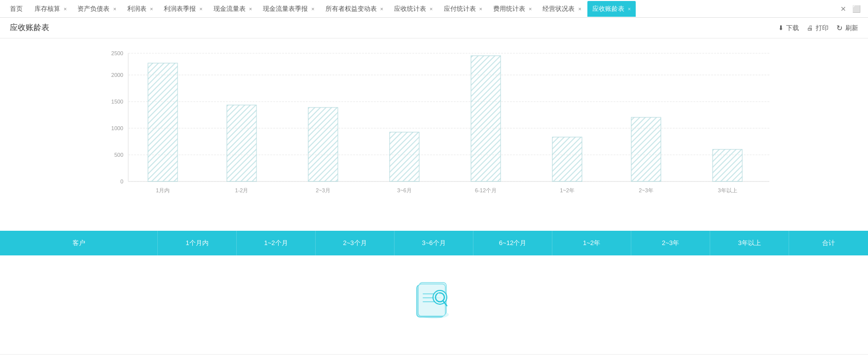  What do you see at coordinates (567, 190) in the screenshot?
I see `svg-text: 1~2年` at bounding box center [567, 190].